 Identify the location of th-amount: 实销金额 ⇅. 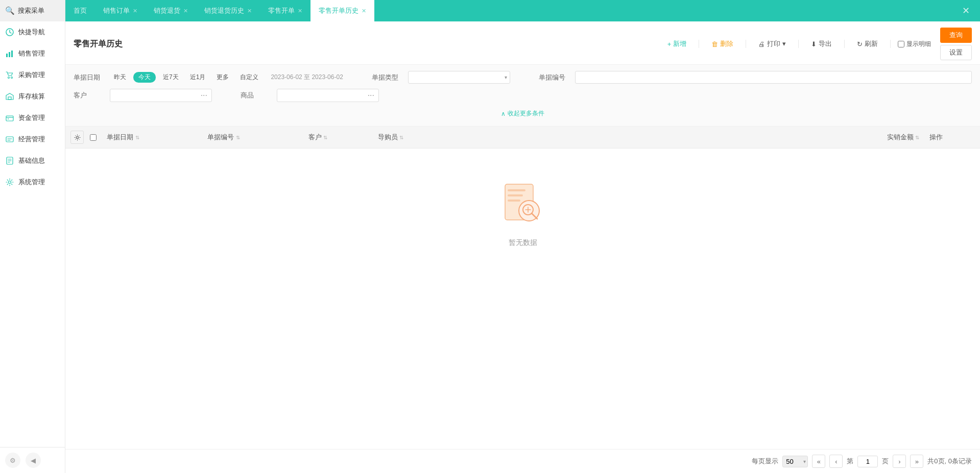
(874, 138).